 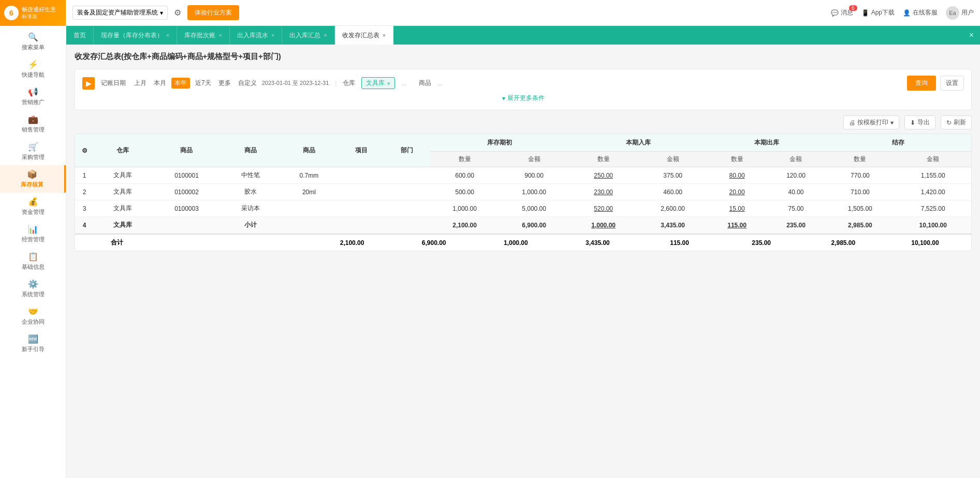 What do you see at coordinates (953, 13) in the screenshot?
I see `avatar: Ea` at bounding box center [953, 13].